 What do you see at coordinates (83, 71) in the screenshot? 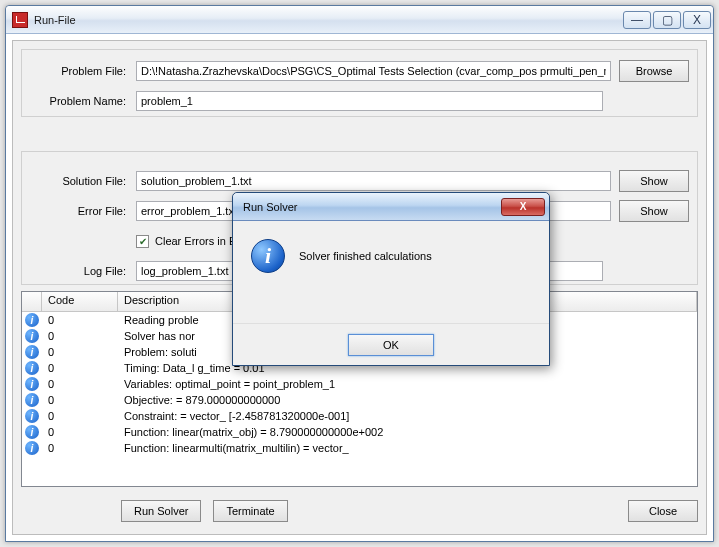
I see `problem-file-label: Problem File:` at bounding box center [83, 71].